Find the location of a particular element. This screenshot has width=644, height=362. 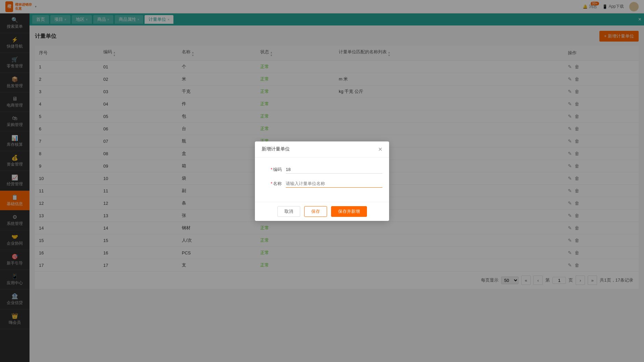

code-label: *编码 is located at coordinates (272, 170).